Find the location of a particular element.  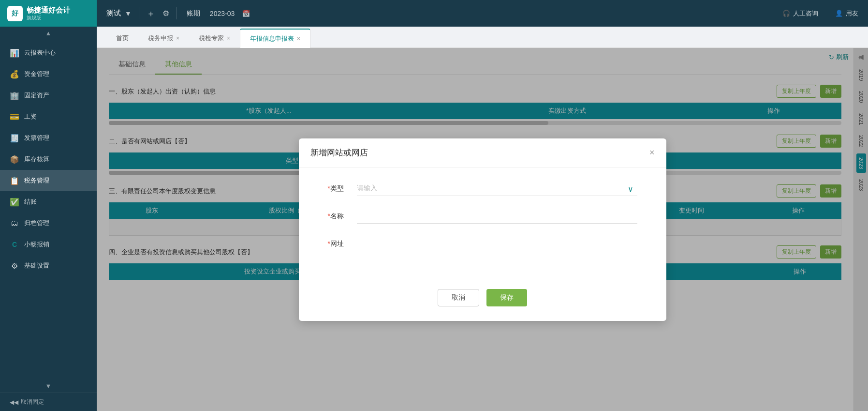

calendar-icon: 📅 is located at coordinates (246, 14).